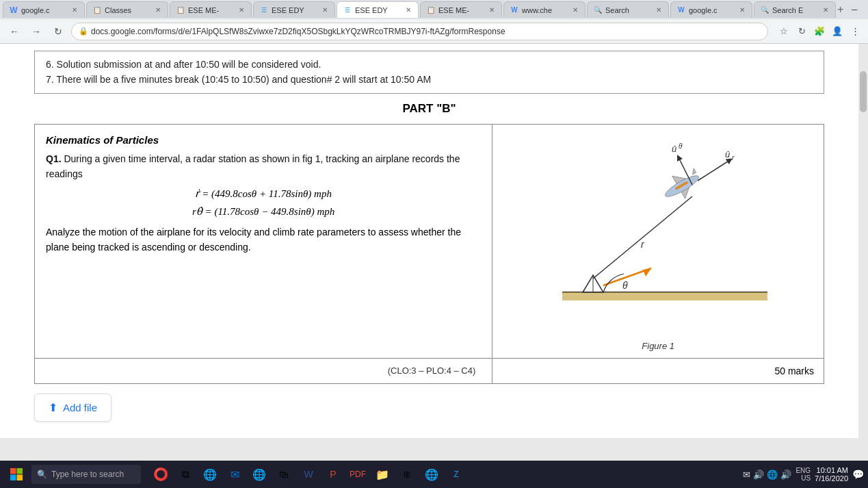 This screenshot has width=868, height=488. I want to click on network-icon: 🌐, so click(772, 475).